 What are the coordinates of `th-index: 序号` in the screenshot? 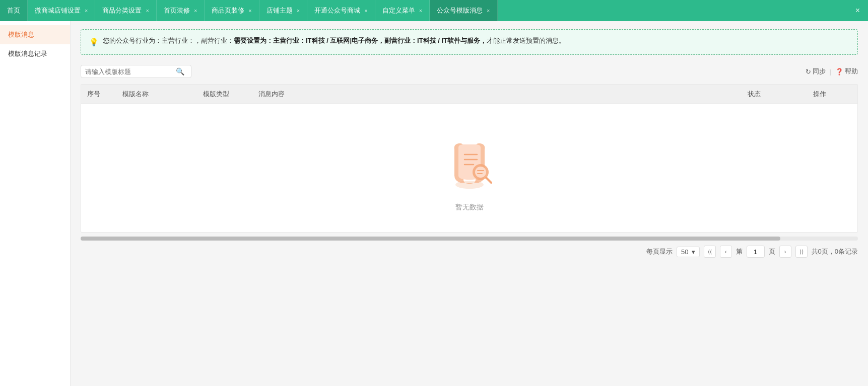 It's located at (99, 94).